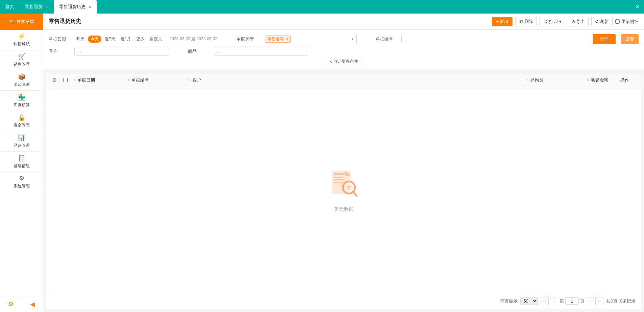 The image size is (644, 312). I want to click on page-label: 第, so click(562, 301).